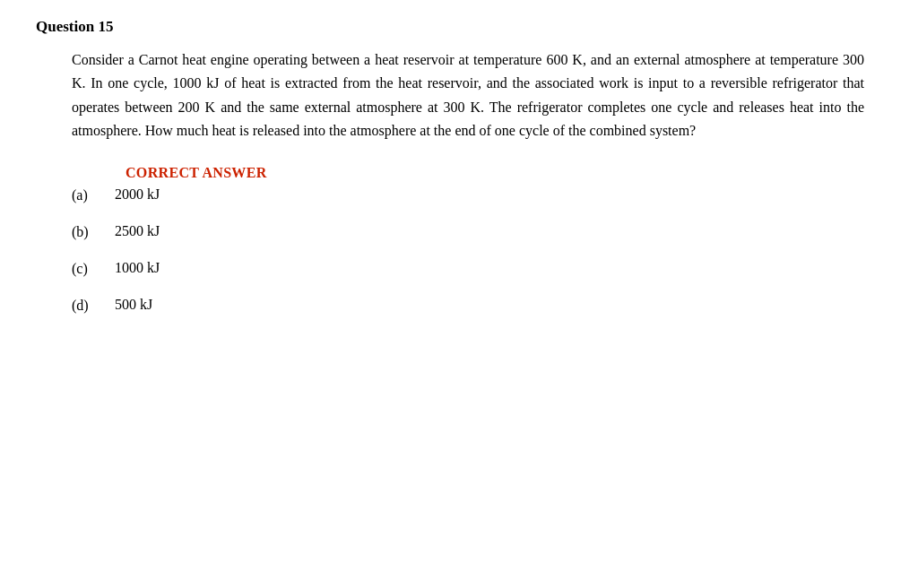 The width and height of the screenshot is (918, 588). Describe the element at coordinates (468, 95) in the screenshot. I see `question-text: Consider a Carnot heat engine operating …` at that location.